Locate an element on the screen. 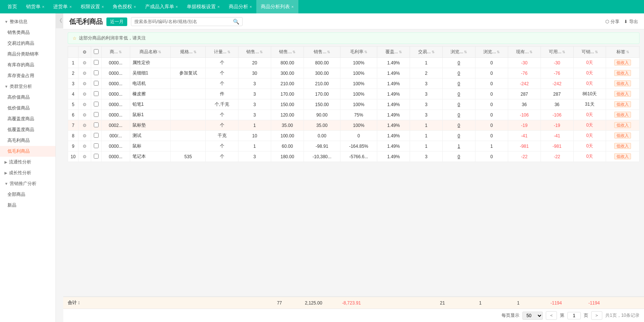  nav-home: 首页 is located at coordinates (12, 7).